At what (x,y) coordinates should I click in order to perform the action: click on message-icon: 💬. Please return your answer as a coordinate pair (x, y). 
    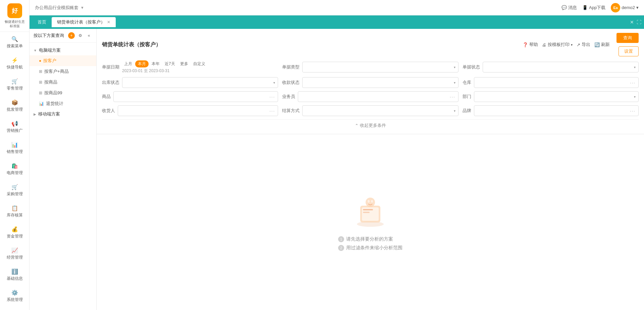
    Looking at the image, I should click on (564, 7).